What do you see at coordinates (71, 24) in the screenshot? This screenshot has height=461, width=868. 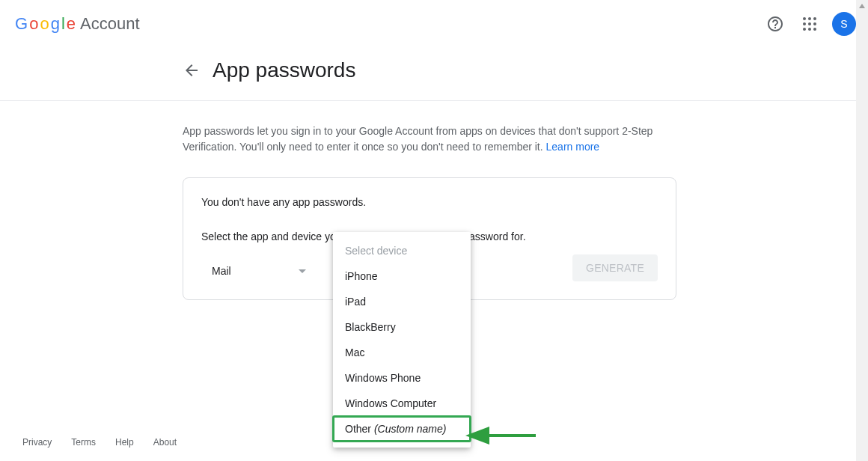 I see `logo-letter: e` at bounding box center [71, 24].